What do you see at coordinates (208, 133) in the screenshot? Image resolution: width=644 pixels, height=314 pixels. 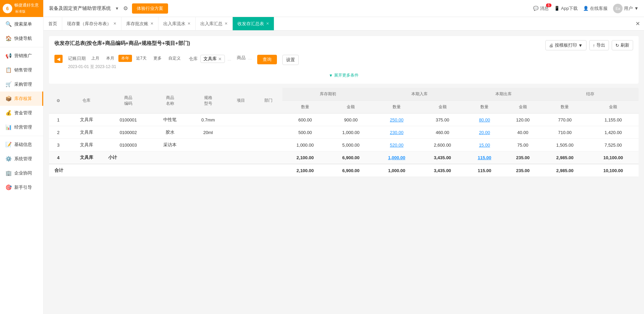 I see `cell-spec: 20ml` at bounding box center [208, 133].